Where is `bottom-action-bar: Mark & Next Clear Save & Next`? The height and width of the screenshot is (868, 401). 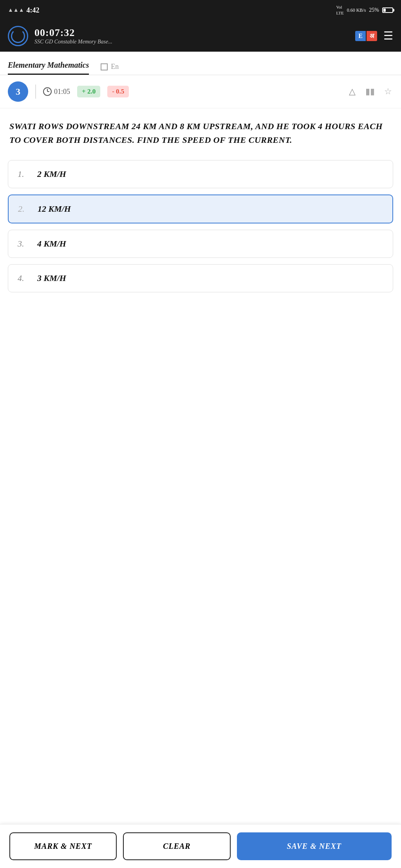
bottom-action-bar: Mark & Next Clear Save & Next is located at coordinates (200, 846).